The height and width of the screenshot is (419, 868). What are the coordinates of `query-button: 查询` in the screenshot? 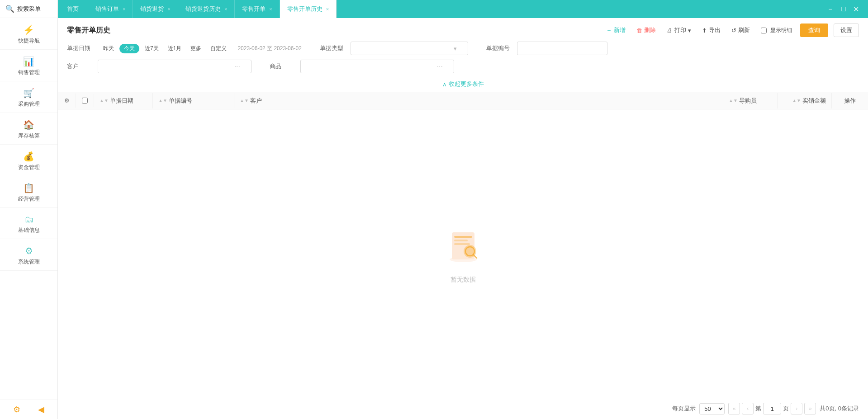 It's located at (814, 30).